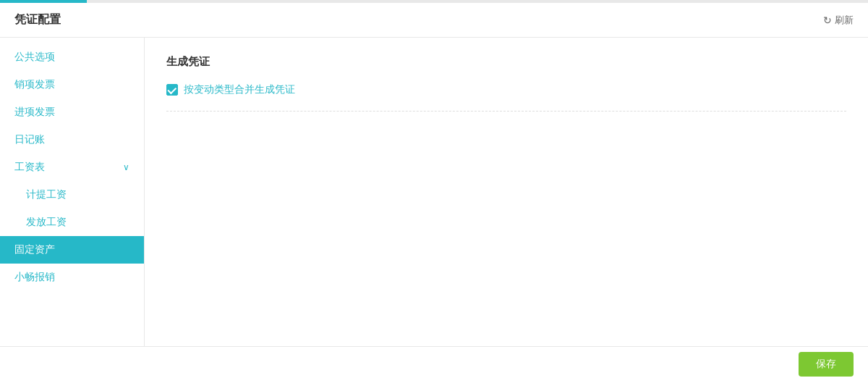  What do you see at coordinates (72, 112) in the screenshot?
I see `sidebar-item-purchase_invoice: 进项发票` at bounding box center [72, 112].